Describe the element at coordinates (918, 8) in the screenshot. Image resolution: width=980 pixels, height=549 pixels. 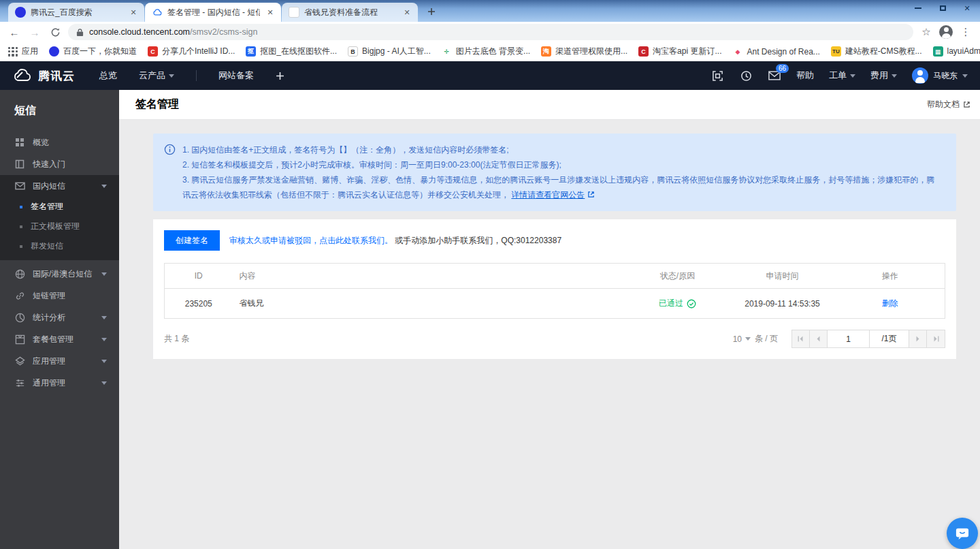
I see `window-minimize-button` at that location.